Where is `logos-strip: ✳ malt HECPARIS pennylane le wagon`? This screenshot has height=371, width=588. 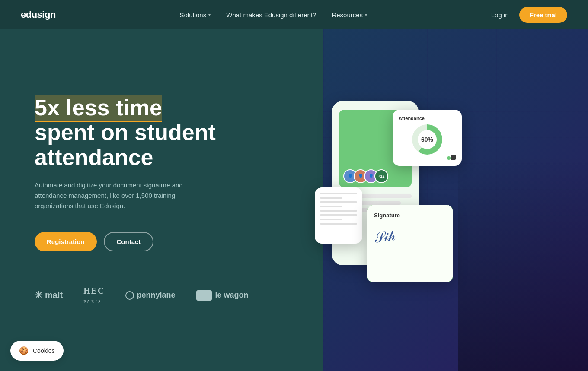 logos-strip: ✳ malt HECPARIS pennylane le wagon is located at coordinates (166, 295).